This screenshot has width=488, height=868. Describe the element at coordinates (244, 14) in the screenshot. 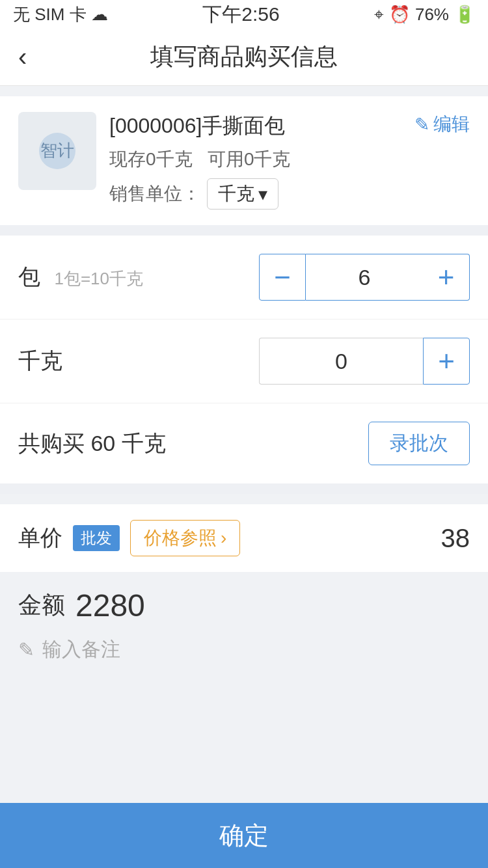

I see `status-bar: 无 SIM 卡 ☁ 下午2:56 ⌖ ⏰ 76% 🔋` at that location.